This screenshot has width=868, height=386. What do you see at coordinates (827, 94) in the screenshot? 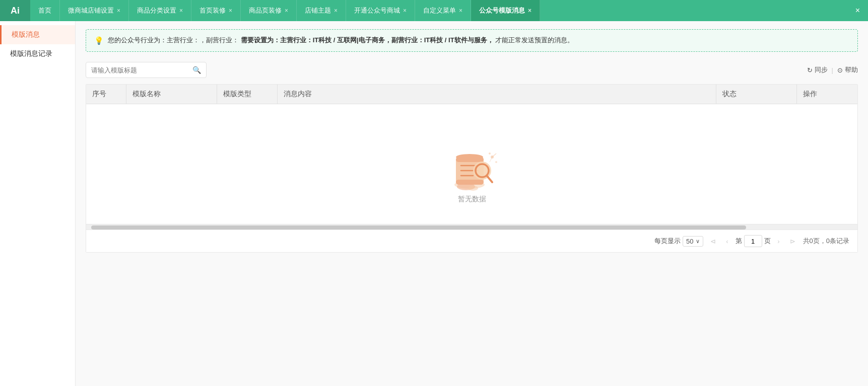
I see `col-header-action: 操作` at bounding box center [827, 94].